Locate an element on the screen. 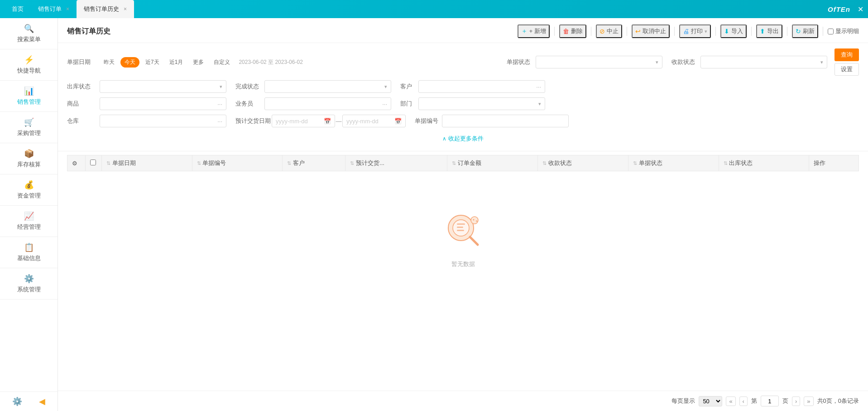  sidebar-item-purchase-mgmt: 🛒 采购管理 is located at coordinates (29, 128).